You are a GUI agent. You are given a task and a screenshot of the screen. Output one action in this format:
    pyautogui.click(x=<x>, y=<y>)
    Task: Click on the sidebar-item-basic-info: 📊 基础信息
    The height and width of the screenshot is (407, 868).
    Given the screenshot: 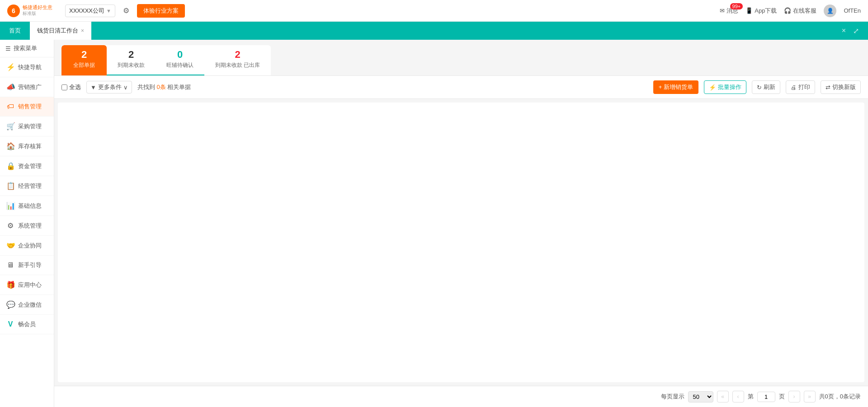 What is the action you would take?
    pyautogui.click(x=27, y=206)
    